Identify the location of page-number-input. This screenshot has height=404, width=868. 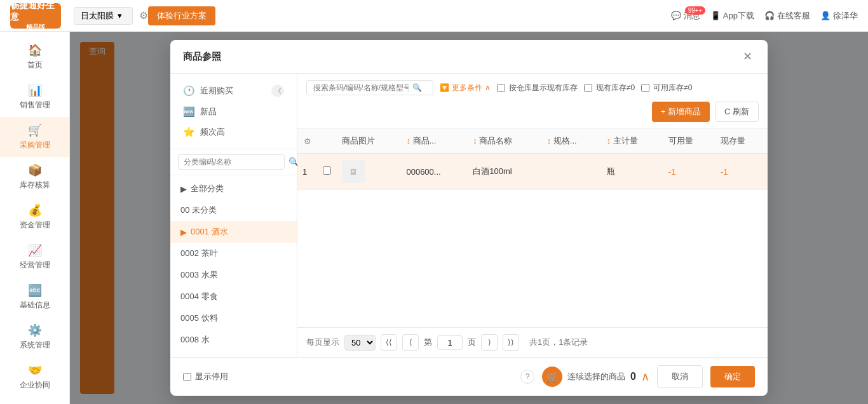
(450, 343).